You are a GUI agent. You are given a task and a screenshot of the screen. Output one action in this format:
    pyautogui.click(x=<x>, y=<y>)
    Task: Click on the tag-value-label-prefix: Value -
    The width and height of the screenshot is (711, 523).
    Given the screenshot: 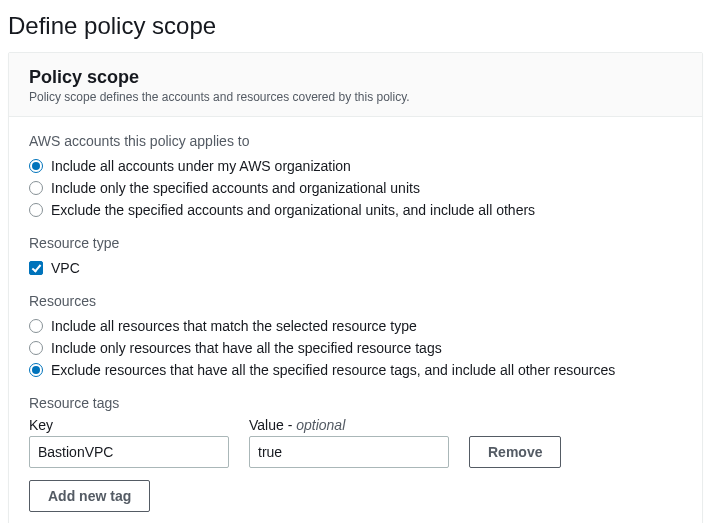 What is the action you would take?
    pyautogui.click(x=272, y=425)
    